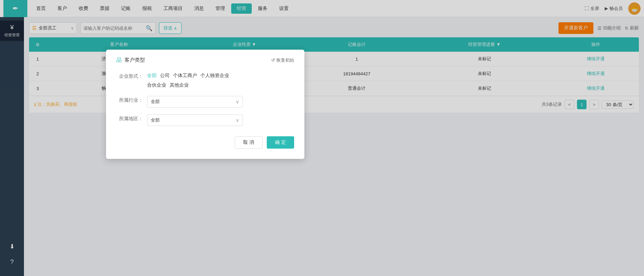  Describe the element at coordinates (132, 100) in the screenshot. I see `industry-label: 所属行业：` at that location.